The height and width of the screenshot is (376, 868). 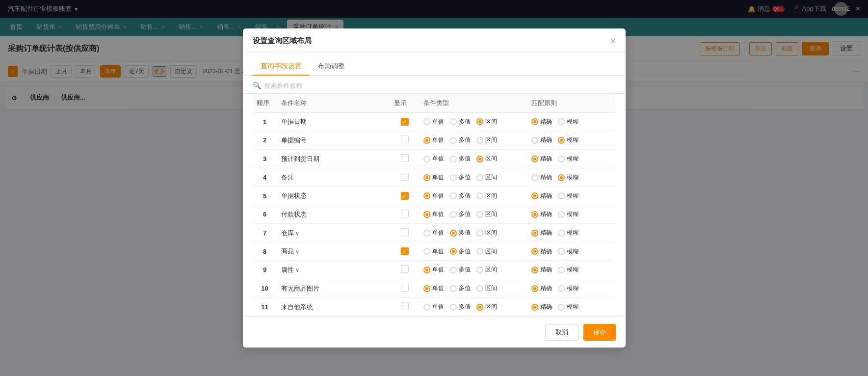 What do you see at coordinates (265, 103) in the screenshot?
I see `th-order: 顺序` at bounding box center [265, 103].